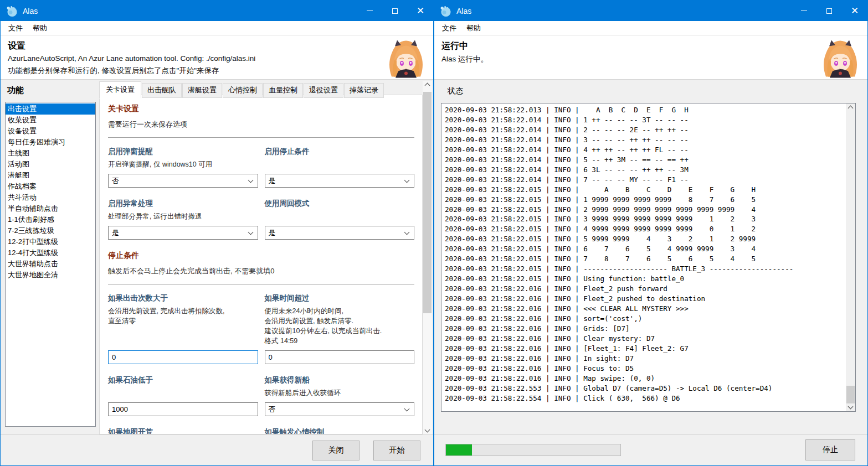  What do you see at coordinates (50, 120) in the screenshot?
I see `sidebar-item: 收菜设置` at bounding box center [50, 120].